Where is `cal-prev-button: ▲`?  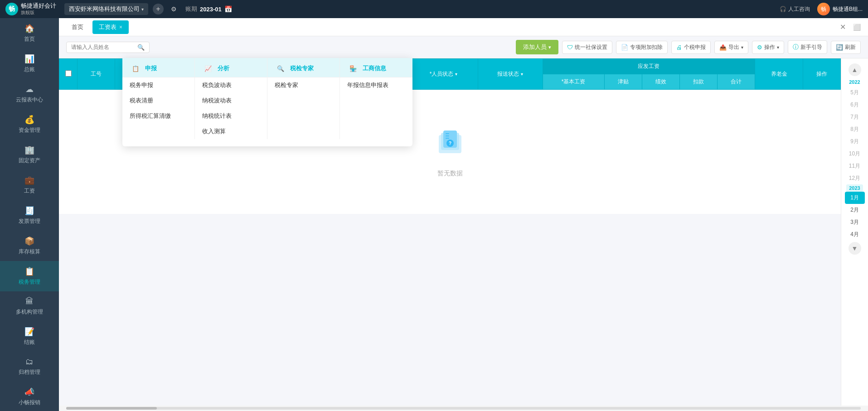
cal-prev-button: ▲ is located at coordinates (855, 70).